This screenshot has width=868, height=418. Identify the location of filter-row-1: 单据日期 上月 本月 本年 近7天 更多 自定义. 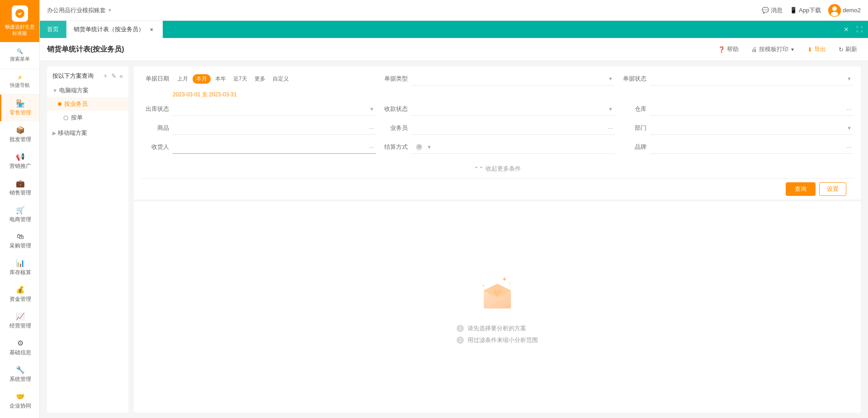
(497, 79).